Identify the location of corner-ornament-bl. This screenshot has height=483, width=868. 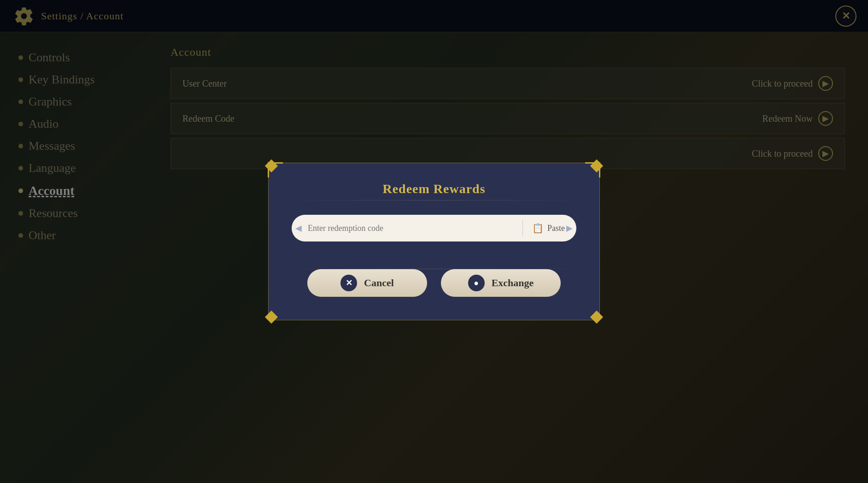
(271, 317).